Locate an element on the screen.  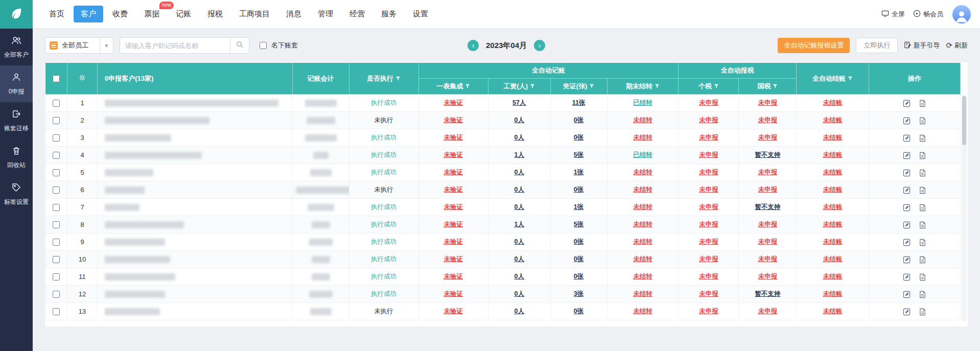
refresh-button: ⟳ 刷新 is located at coordinates (956, 45).